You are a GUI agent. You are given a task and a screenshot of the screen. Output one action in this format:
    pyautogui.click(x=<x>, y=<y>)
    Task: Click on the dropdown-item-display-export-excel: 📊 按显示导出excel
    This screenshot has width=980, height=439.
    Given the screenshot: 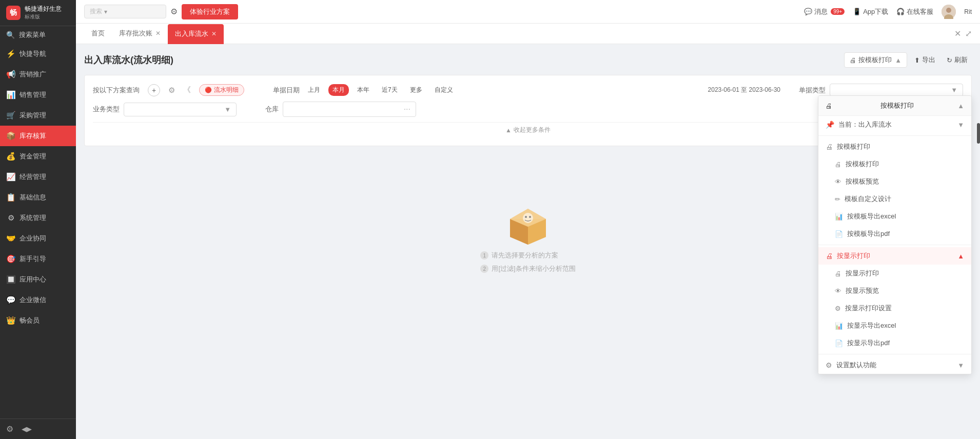 What is the action you would take?
    pyautogui.click(x=895, y=326)
    